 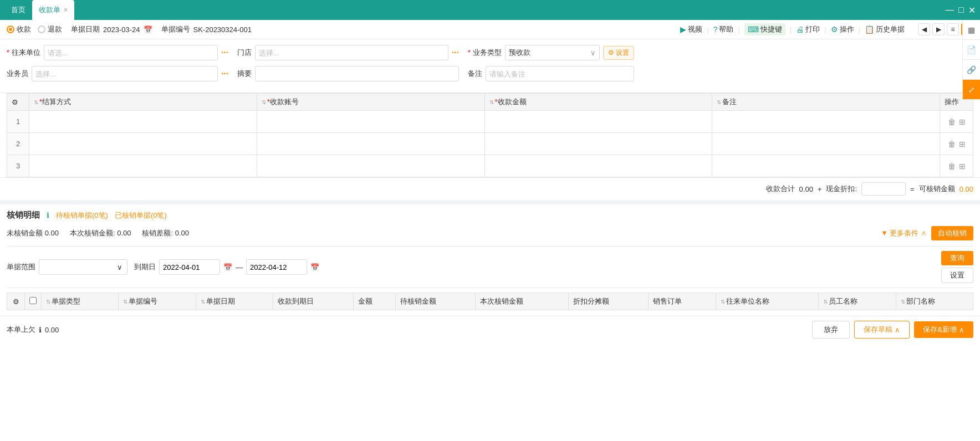 What do you see at coordinates (371, 166) in the screenshot?
I see `row-3-account-input` at bounding box center [371, 166].